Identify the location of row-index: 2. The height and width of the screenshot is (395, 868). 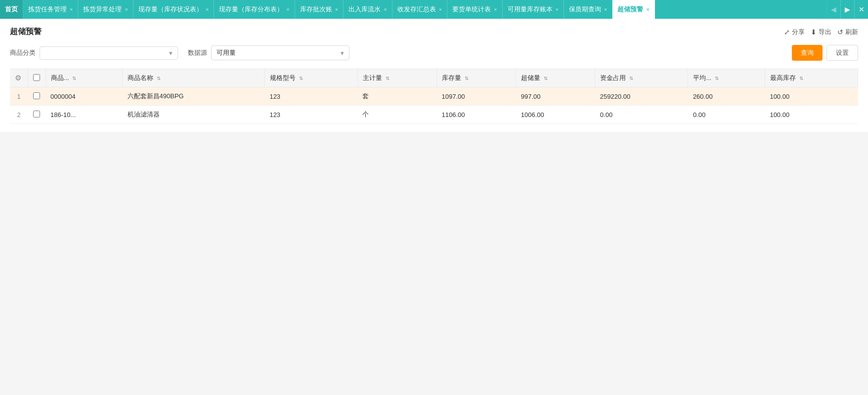
(19, 115).